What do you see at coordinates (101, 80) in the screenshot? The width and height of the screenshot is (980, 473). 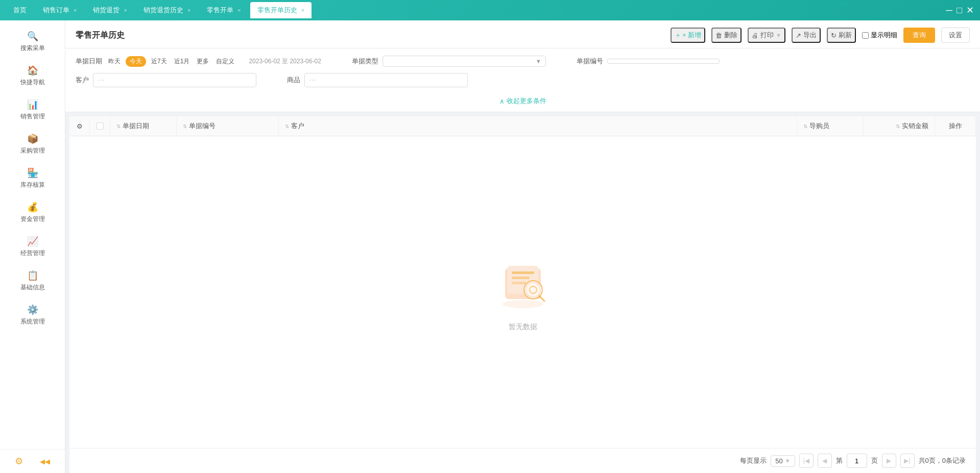 I see `customer-input-placeholder: ···` at bounding box center [101, 80].